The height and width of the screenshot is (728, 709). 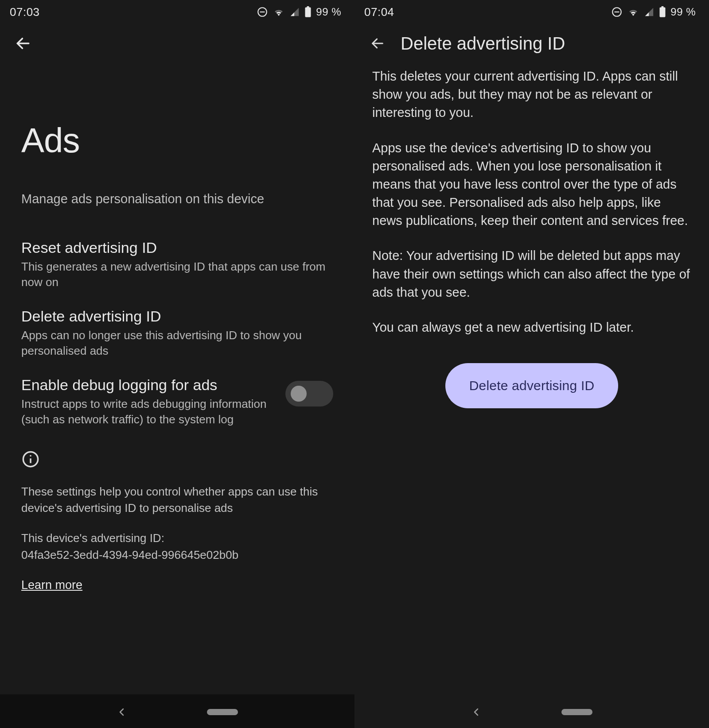 What do you see at coordinates (52, 585) in the screenshot?
I see `learn-more-link: Learn more` at bounding box center [52, 585].